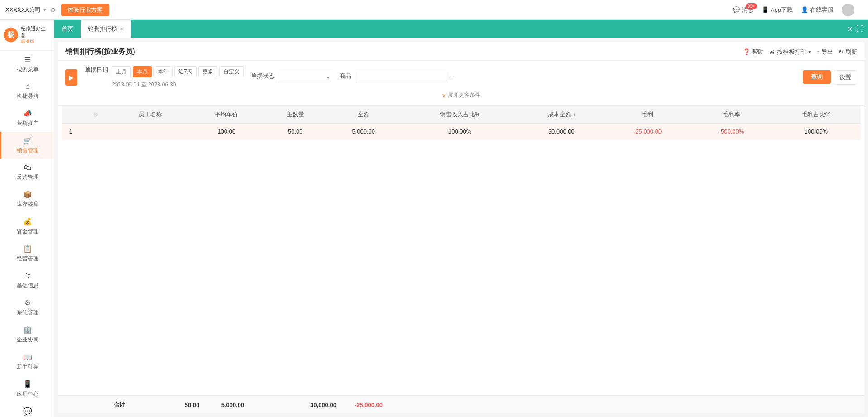 Image resolution: width=868 pixels, height=417 pixels. What do you see at coordinates (122, 29) in the screenshot?
I see `tab-close-icon: ✕` at bounding box center [122, 29].